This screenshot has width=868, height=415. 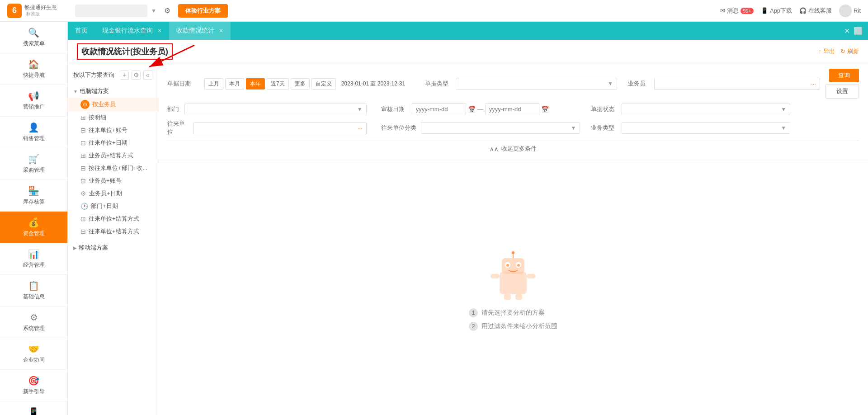 What do you see at coordinates (360, 109) in the screenshot?
I see `dept-arrow-icon: ▼` at bounding box center [360, 109].